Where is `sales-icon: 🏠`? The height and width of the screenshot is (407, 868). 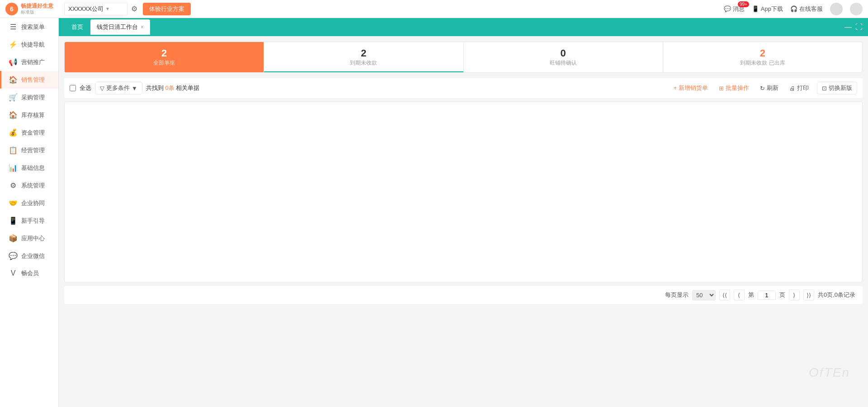
sales-icon: 🏠 is located at coordinates (13, 80).